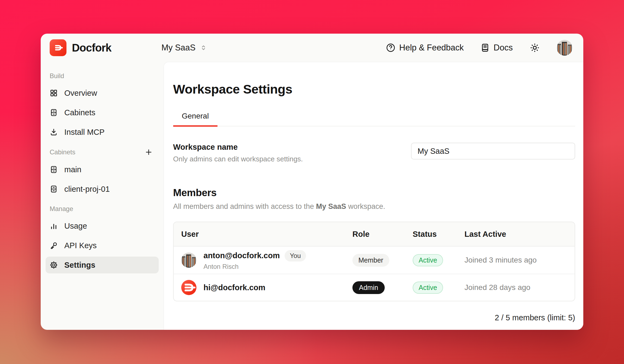  Describe the element at coordinates (102, 196) in the screenshot. I see `sidebar: Build Overview` at that location.